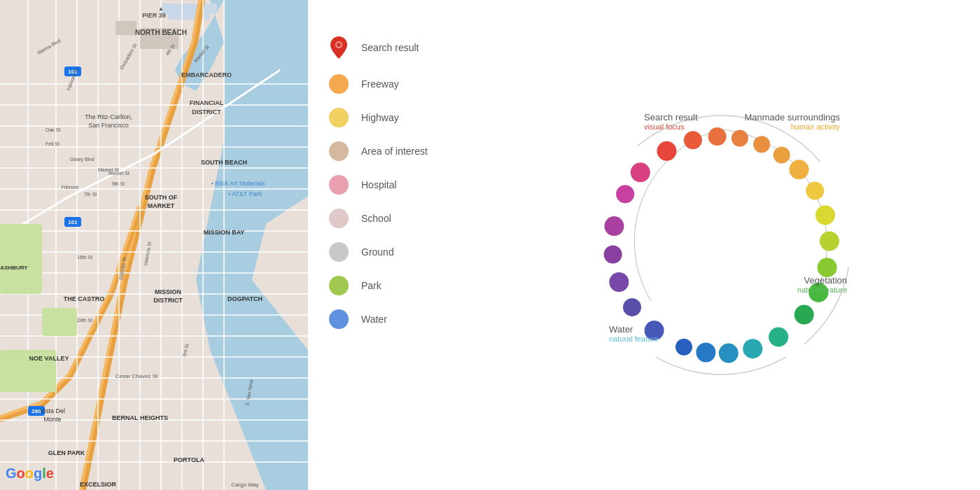 This screenshot has width=980, height=490. I want to click on legend-item-hospital: Hospital, so click(385, 185).